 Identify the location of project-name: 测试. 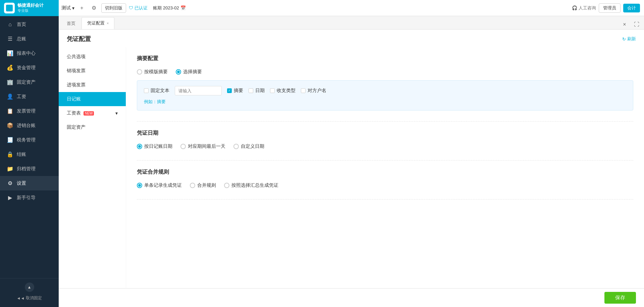
(66, 8).